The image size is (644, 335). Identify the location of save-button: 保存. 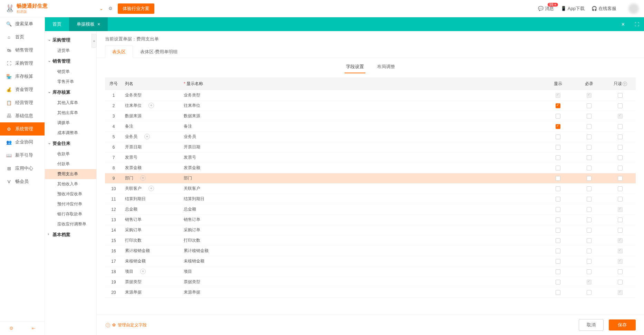
(622, 325).